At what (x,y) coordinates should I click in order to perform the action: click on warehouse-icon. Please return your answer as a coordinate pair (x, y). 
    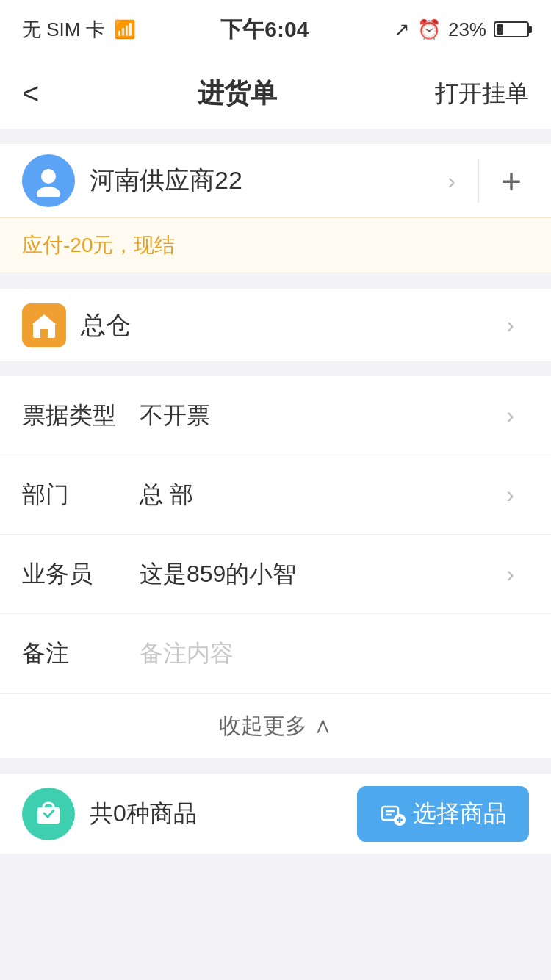
    Looking at the image, I should click on (44, 325).